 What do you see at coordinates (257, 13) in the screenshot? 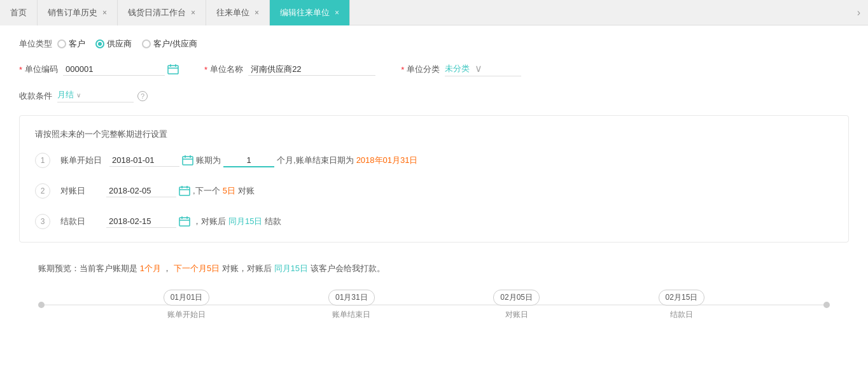
I see `tab-counterpart-close: ×` at bounding box center [257, 13].